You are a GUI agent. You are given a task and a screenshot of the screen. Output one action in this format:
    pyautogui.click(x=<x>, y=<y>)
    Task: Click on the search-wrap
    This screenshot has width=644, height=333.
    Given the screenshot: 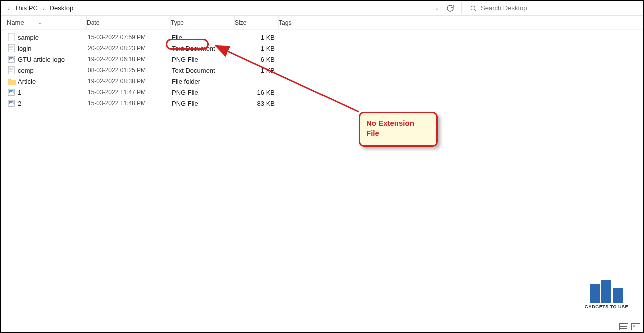 What is the action you would take?
    pyautogui.click(x=551, y=8)
    